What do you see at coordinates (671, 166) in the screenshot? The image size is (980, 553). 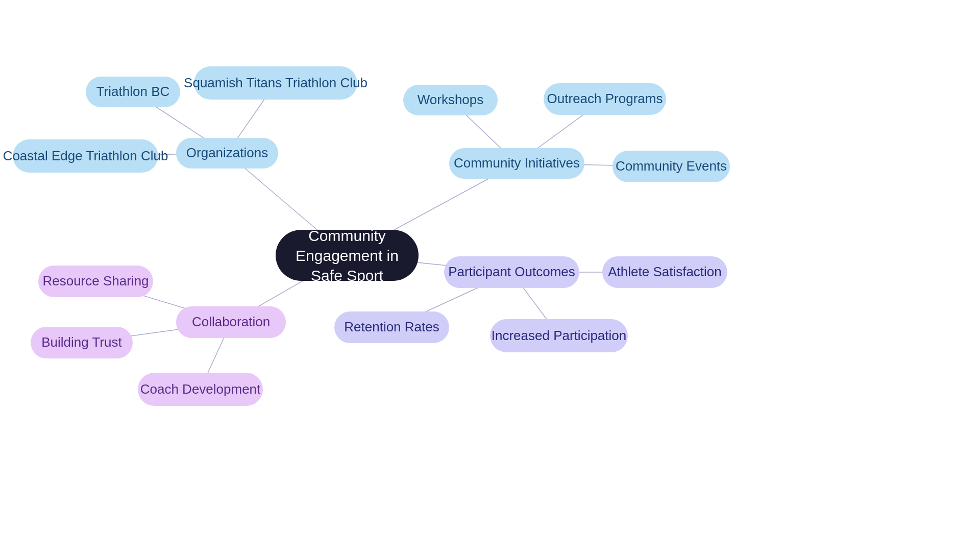 I see `node-community-events: Community Events` at bounding box center [671, 166].